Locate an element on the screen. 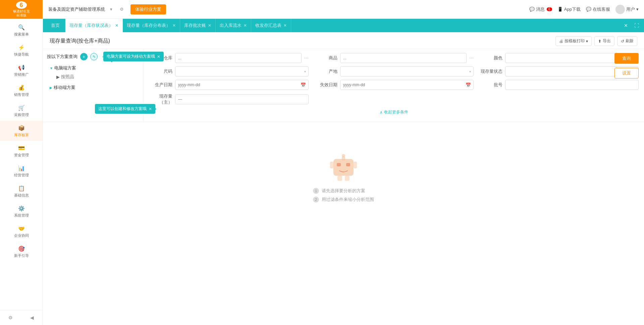  goods-label: 商品 is located at coordinates (326, 58).